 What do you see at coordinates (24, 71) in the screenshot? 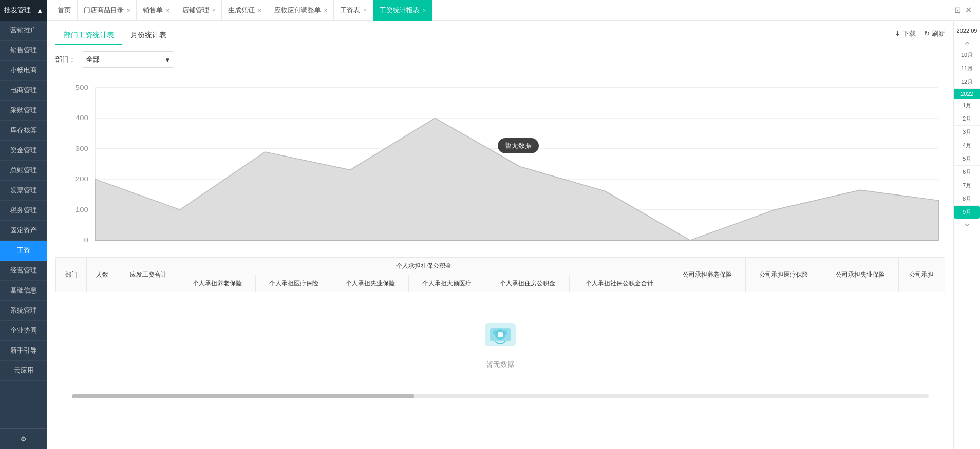
I see `sidebar-item-xpds: 小畅电商` at bounding box center [24, 71].